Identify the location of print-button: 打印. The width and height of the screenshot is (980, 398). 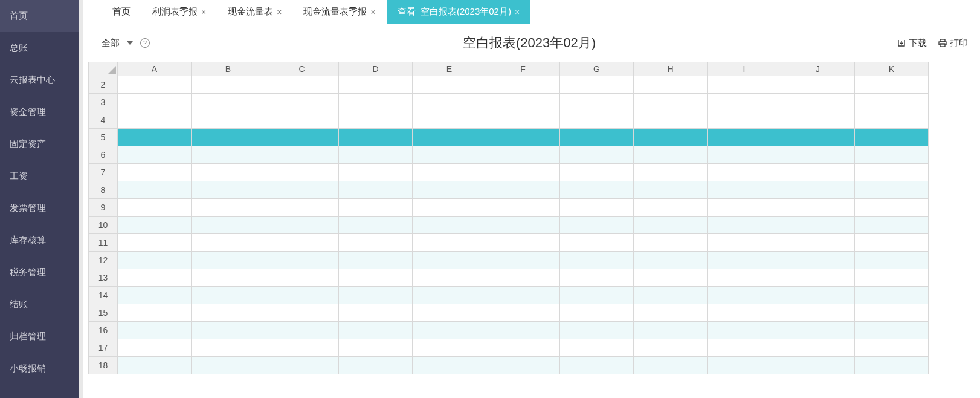
(953, 44).